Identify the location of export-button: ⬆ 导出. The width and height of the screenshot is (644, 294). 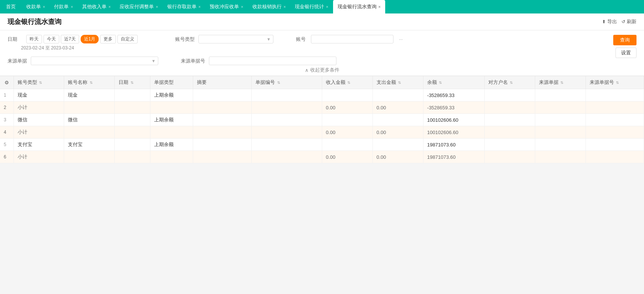
(609, 22).